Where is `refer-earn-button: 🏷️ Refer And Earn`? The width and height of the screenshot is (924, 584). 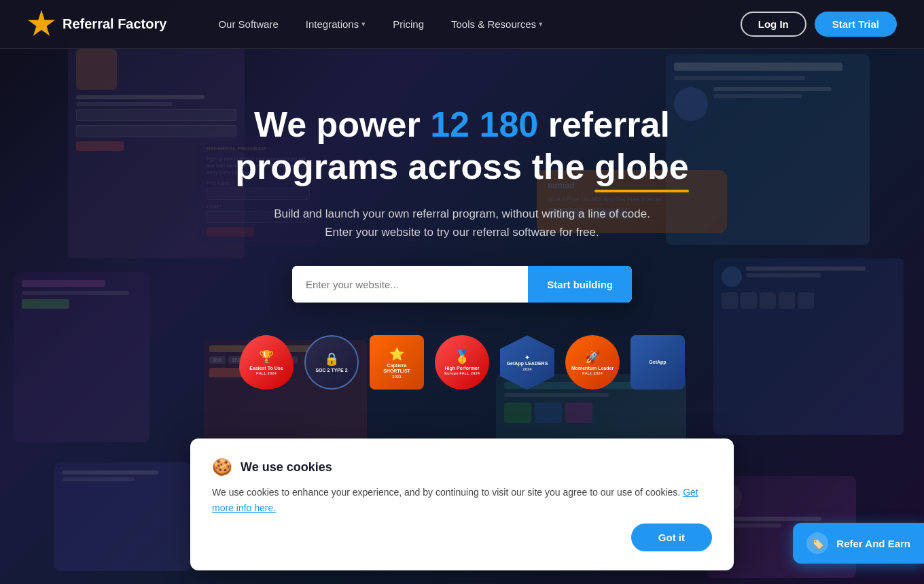
refer-earn-button: 🏷️ Refer And Earn is located at coordinates (859, 543).